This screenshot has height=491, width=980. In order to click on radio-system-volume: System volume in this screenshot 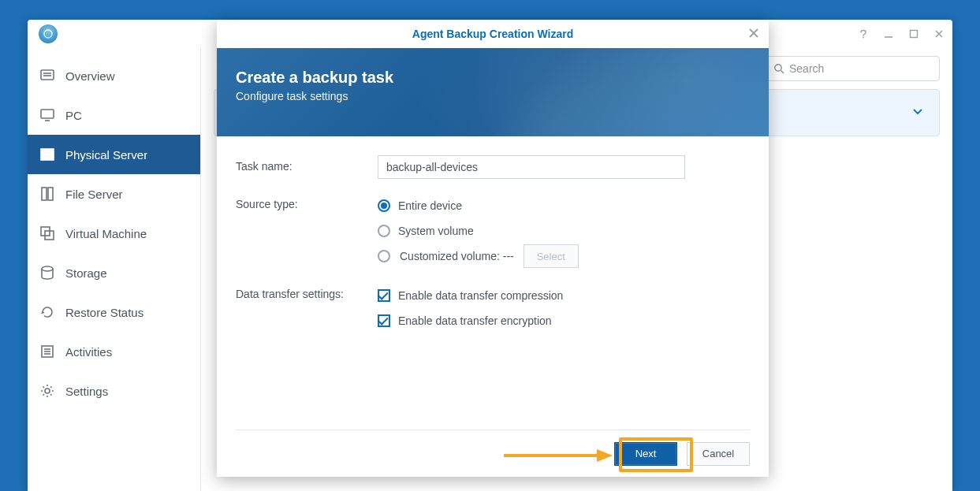, I will do `click(564, 231)`.